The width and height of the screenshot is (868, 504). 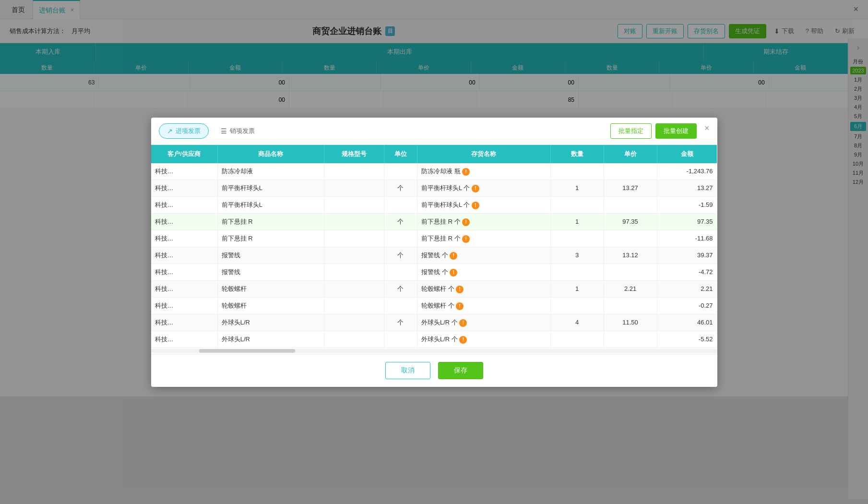 I want to click on cell-amount: -1.59, so click(x=687, y=204).